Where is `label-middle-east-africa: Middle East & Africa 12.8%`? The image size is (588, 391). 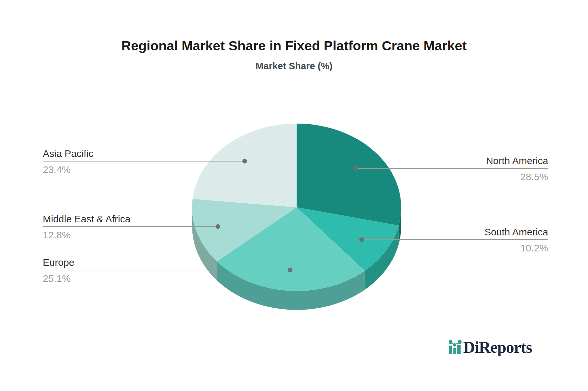 label-middle-east-africa: Middle East & Africa 12.8% is located at coordinates (113, 227).